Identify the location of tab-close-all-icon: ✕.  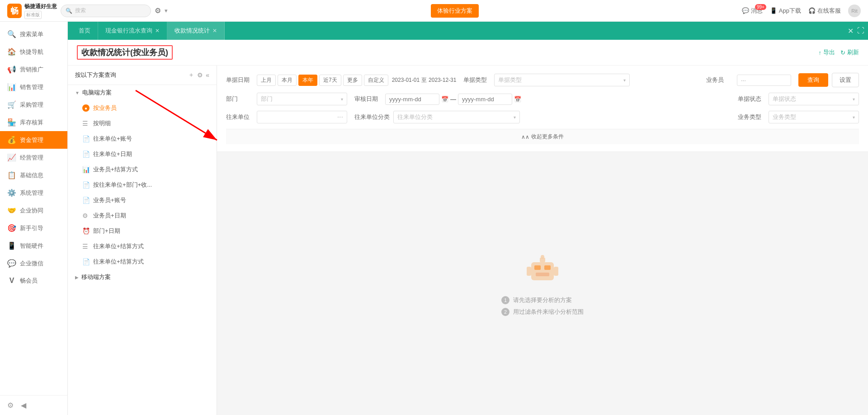
(851, 31).